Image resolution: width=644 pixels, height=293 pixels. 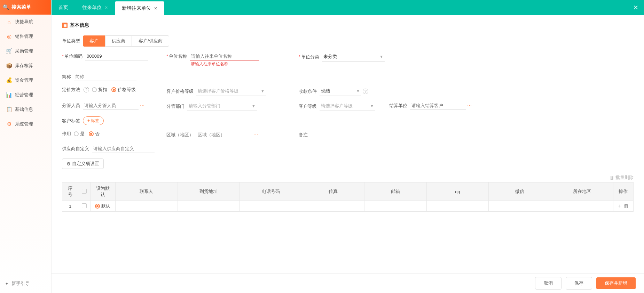 What do you see at coordinates (72, 56) in the screenshot?
I see `unit-code-label: 单位编码` at bounding box center [72, 56].